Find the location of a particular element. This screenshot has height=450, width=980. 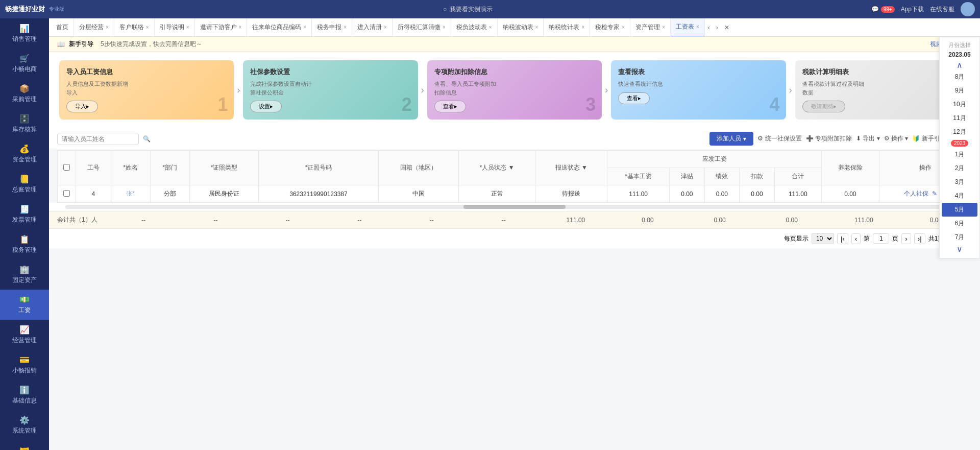

tab-close-income: × is located at coordinates (444, 28).